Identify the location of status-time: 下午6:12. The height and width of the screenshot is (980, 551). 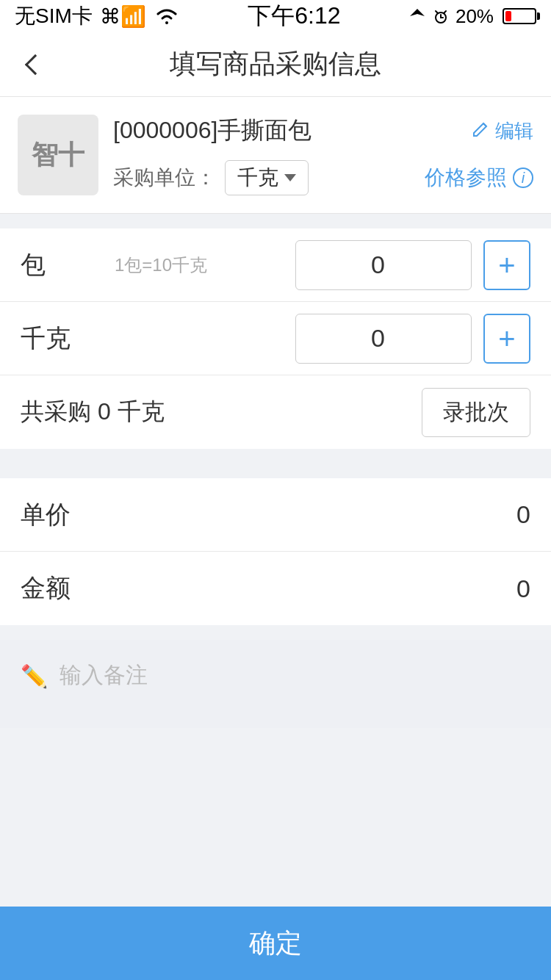
(294, 16).